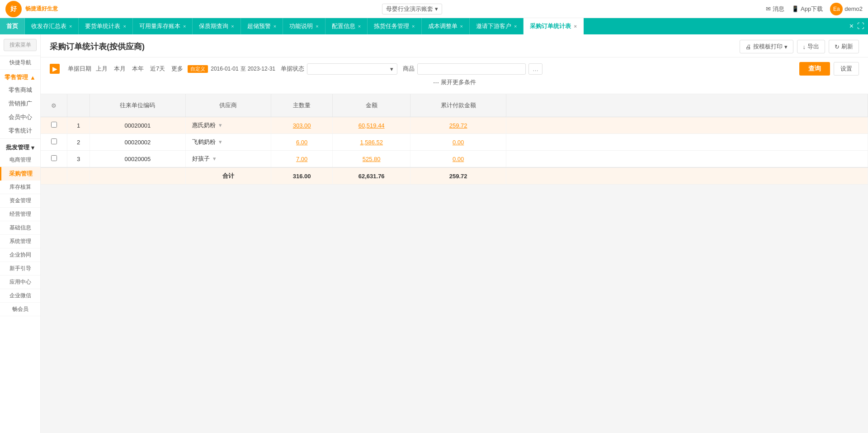 The image size is (868, 433). What do you see at coordinates (20, 282) in the screenshot?
I see `sidebar-item-apps: 应用中心` at bounding box center [20, 282].